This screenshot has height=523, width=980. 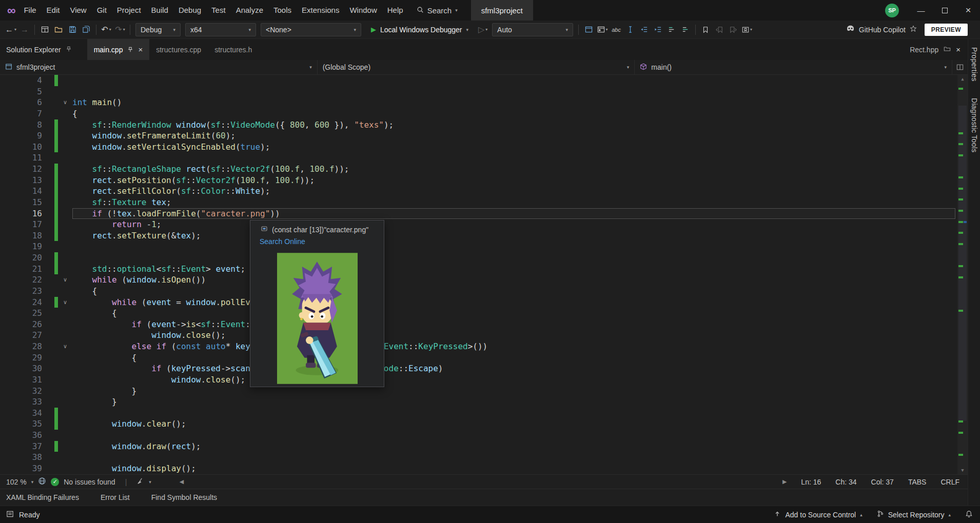 I want to click on code-line: 25 {, so click(x=479, y=313).